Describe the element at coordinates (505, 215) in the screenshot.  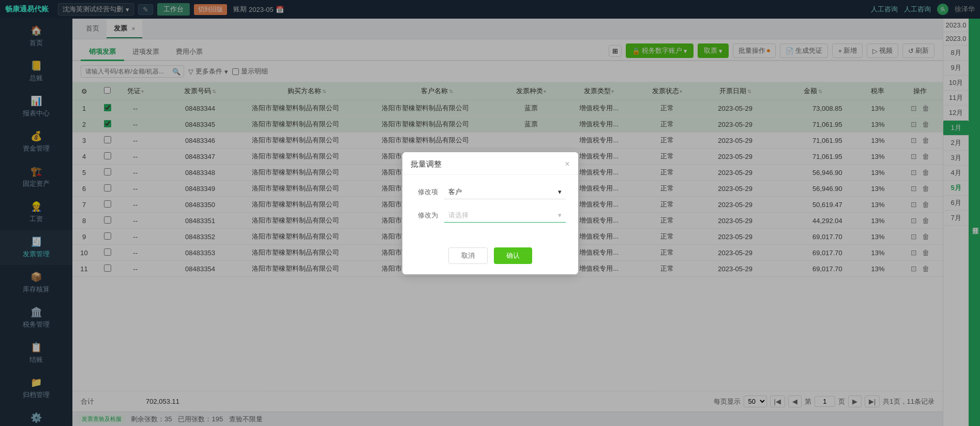
I see `modify-to-select: 请选择 ▾` at that location.